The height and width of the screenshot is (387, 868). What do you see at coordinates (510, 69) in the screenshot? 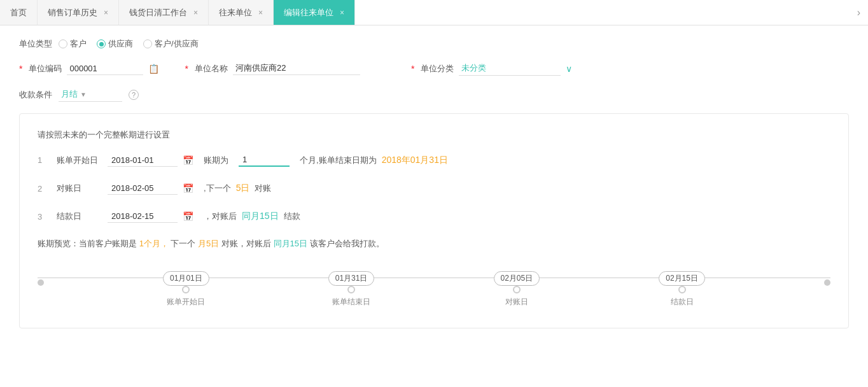
I see `unit-category-select: 未分类` at bounding box center [510, 69].